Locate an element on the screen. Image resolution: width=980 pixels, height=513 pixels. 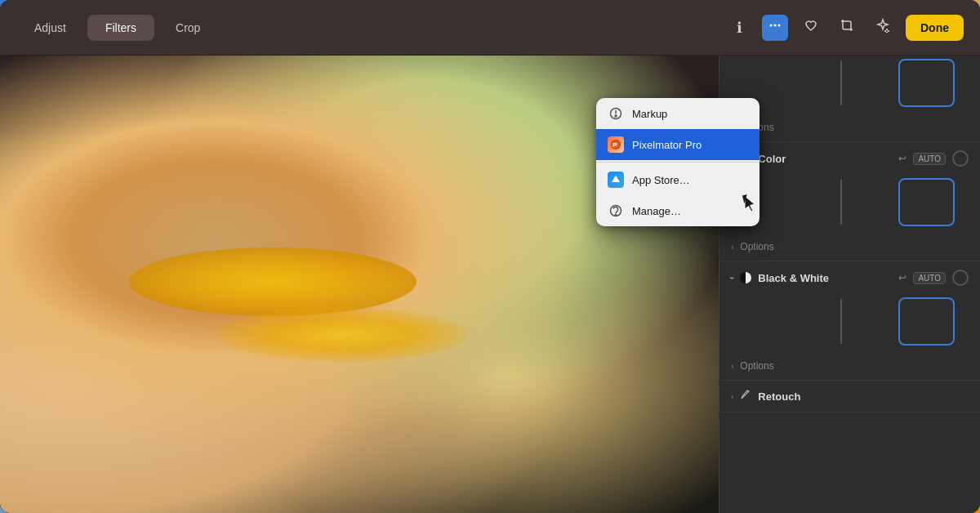
crop-button is located at coordinates (847, 28).